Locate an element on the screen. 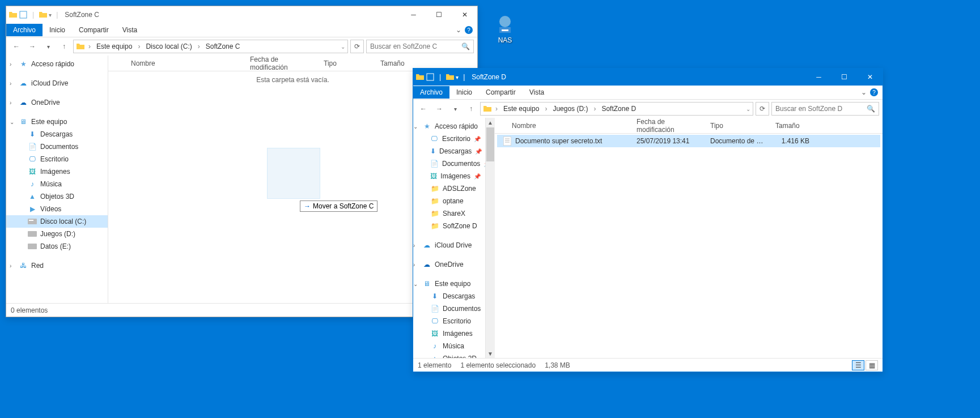 This screenshot has width=980, height=418. address-bar: ← → ▾ ↑ › Este equipo › Disco local (C:)… is located at coordinates (241, 46).